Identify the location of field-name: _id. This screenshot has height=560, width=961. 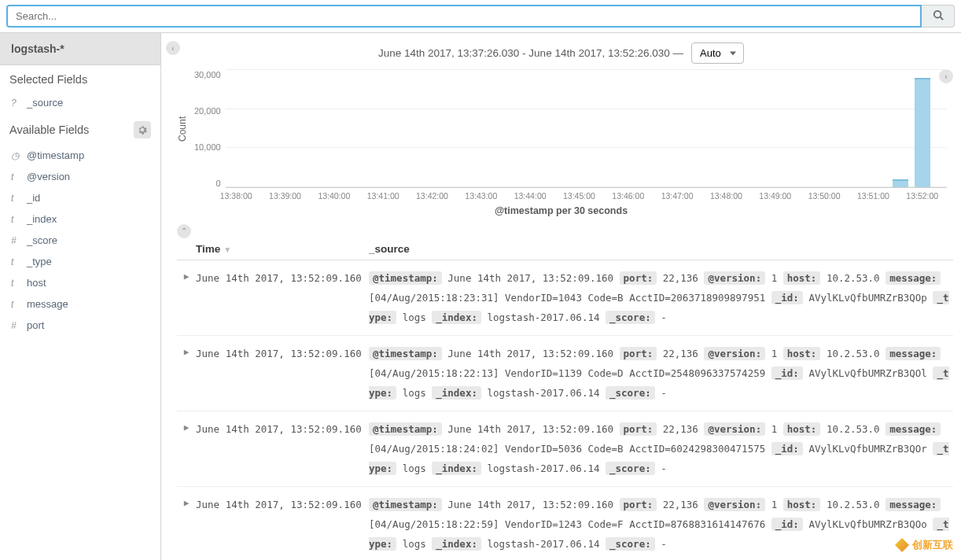
(33, 198).